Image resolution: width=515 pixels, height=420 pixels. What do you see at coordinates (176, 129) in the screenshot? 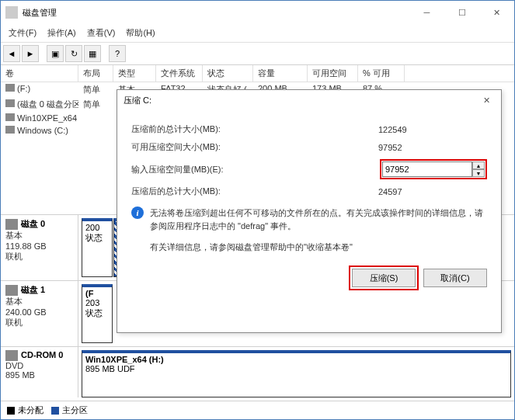
I see `label-total-before: 压缩前的总计大小(MB):` at bounding box center [176, 129].